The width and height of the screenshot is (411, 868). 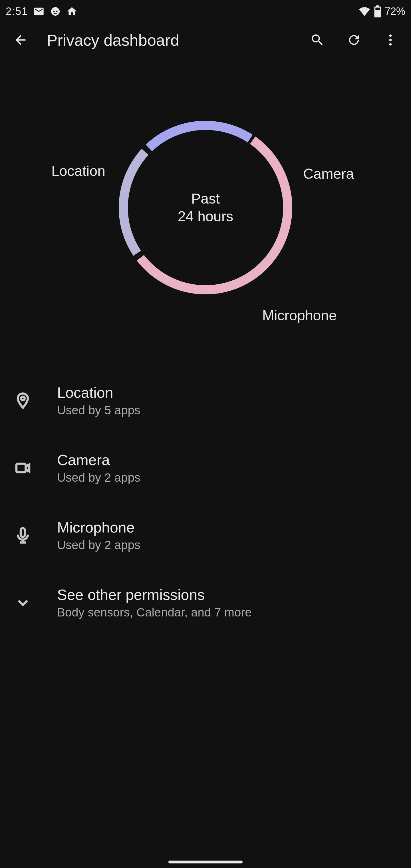 What do you see at coordinates (99, 410) in the screenshot?
I see `permission-subtitle: Used by 5 apps` at bounding box center [99, 410].